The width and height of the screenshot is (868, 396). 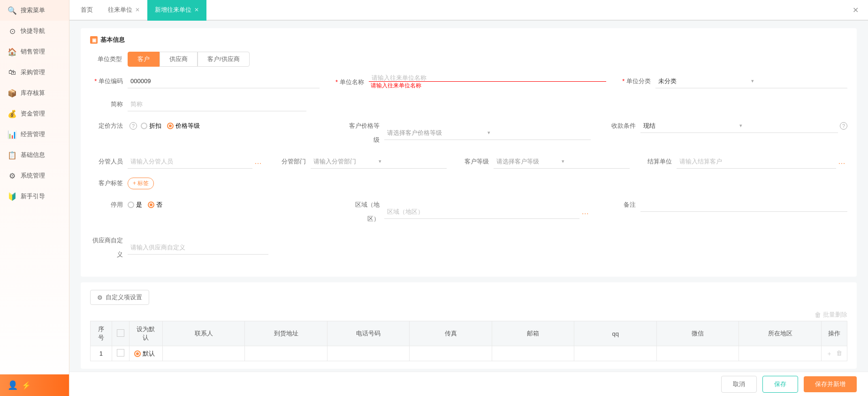 What do you see at coordinates (286, 354) in the screenshot?
I see `row-address` at bounding box center [286, 354].